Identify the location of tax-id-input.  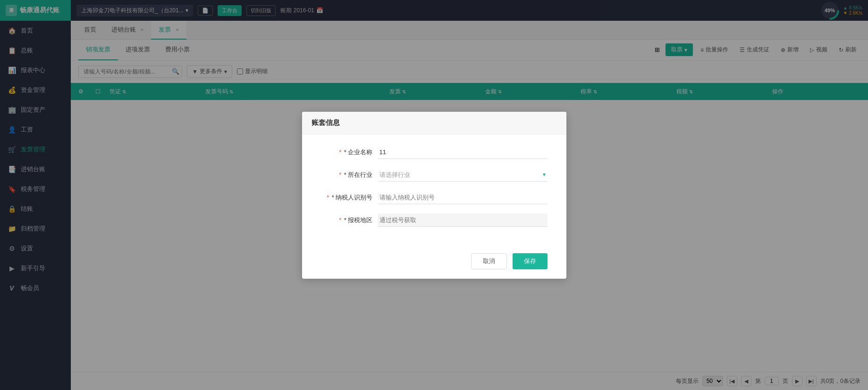
(463, 198).